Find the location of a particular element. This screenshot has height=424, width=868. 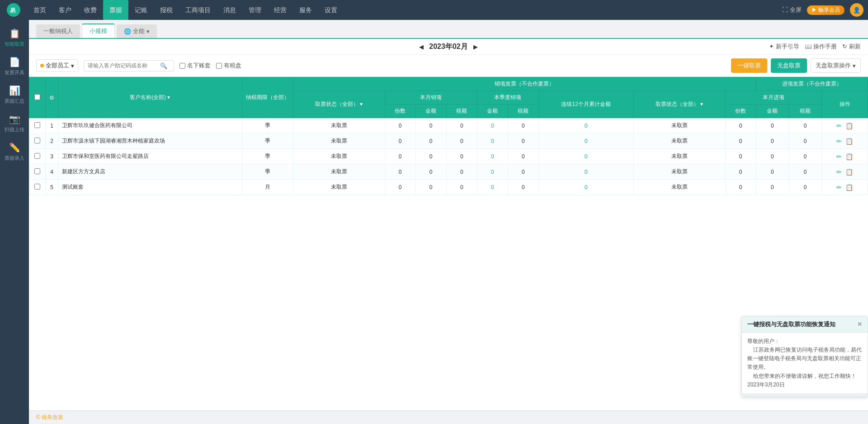

employee-select: 全部员工 ▾ is located at coordinates (57, 66).